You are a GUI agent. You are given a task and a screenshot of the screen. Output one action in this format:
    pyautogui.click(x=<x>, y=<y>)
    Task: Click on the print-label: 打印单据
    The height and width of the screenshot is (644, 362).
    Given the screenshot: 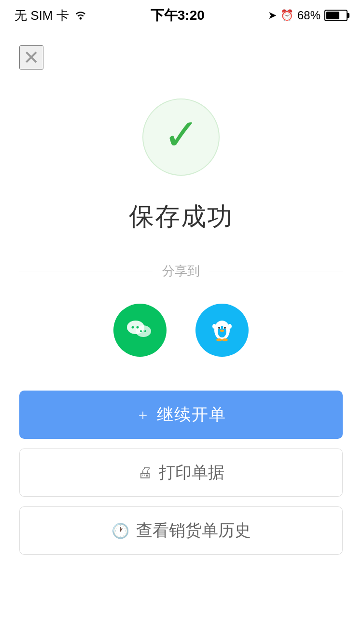 What is the action you would take?
    pyautogui.click(x=192, y=473)
    